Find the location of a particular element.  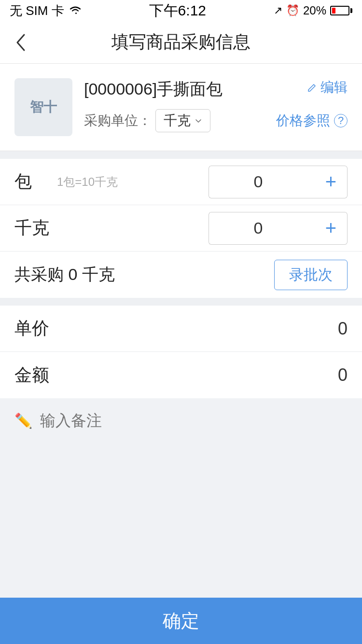

edit-button: 编辑 is located at coordinates (327, 87).